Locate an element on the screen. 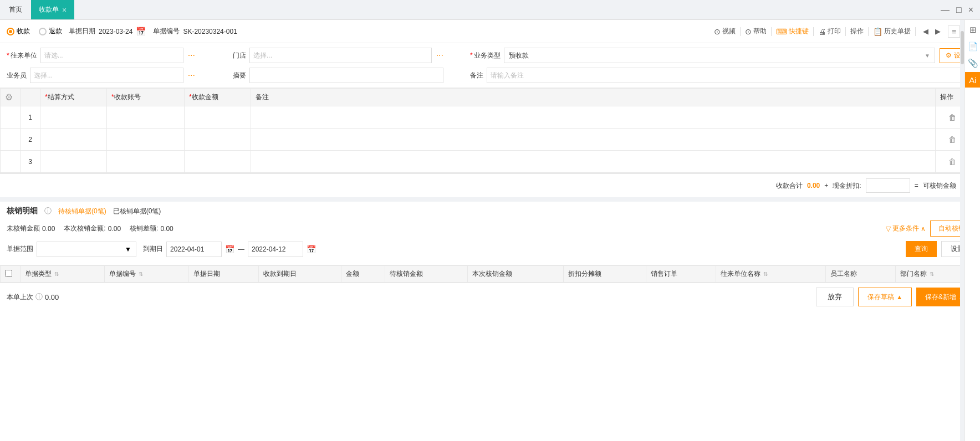 The height and width of the screenshot is (441, 980). col-type-label: 单据类型 is located at coordinates (38, 274).